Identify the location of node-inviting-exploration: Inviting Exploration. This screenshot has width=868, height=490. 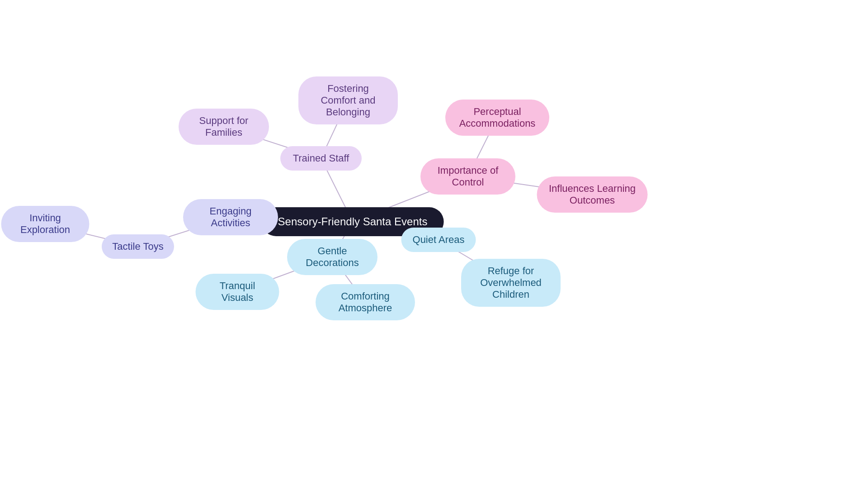
(45, 224).